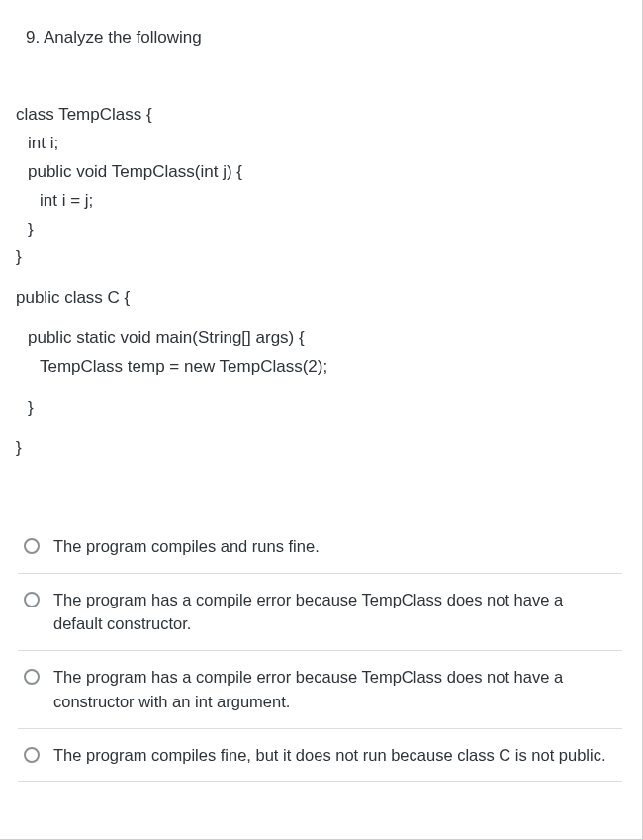 This screenshot has width=643, height=840. I want to click on code-line: public class C {, so click(322, 299).